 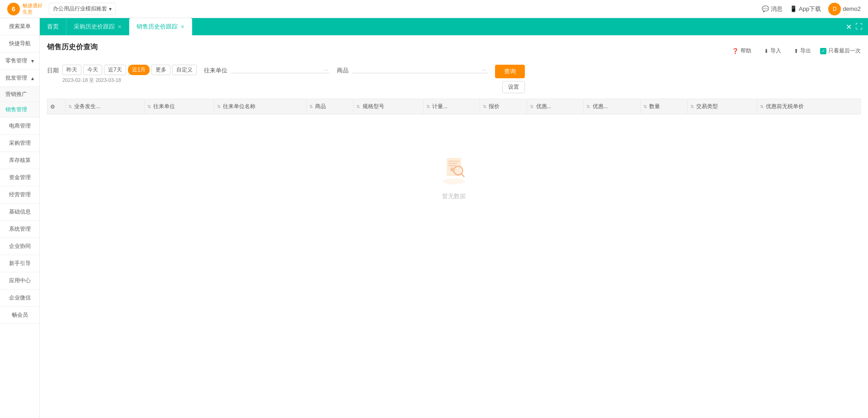 What do you see at coordinates (184, 70) in the screenshot?
I see `date-btn-custom: 自定义` at bounding box center [184, 70].